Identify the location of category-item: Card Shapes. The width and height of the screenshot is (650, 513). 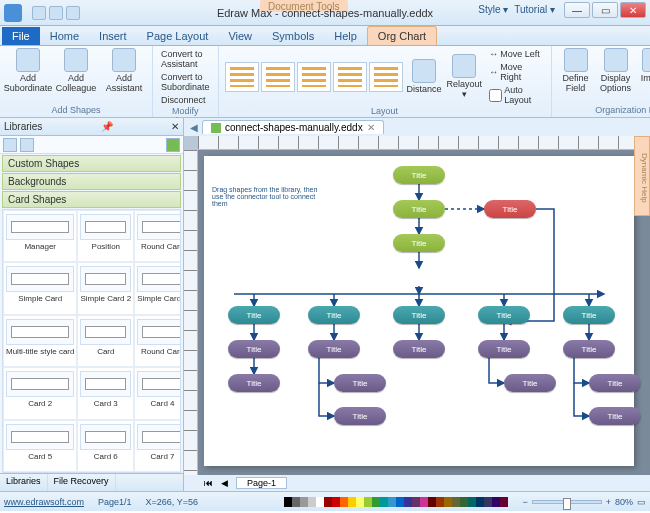
(92, 200).